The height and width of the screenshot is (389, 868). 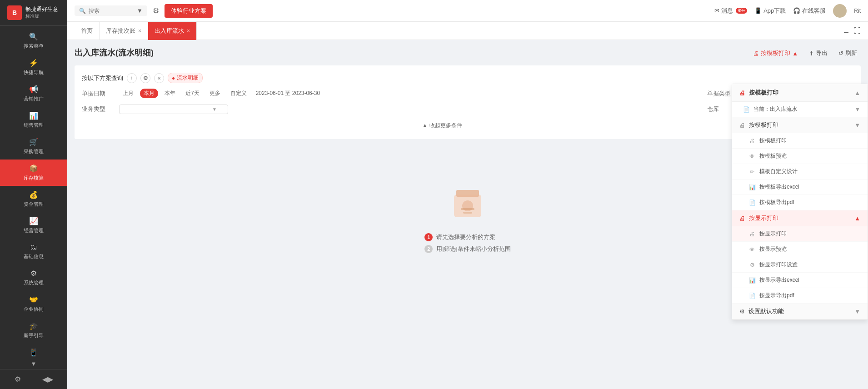 What do you see at coordinates (149, 94) in the screenshot?
I see `date-tab-this-month: 本月` at bounding box center [149, 94].